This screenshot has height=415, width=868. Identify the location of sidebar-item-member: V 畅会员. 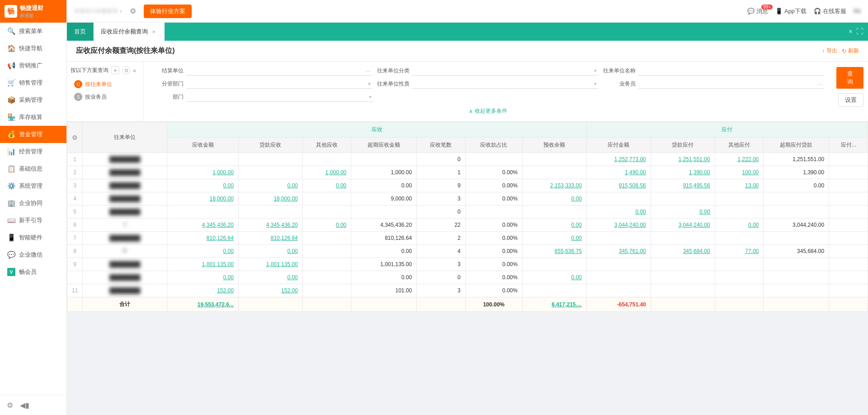
(33, 272).